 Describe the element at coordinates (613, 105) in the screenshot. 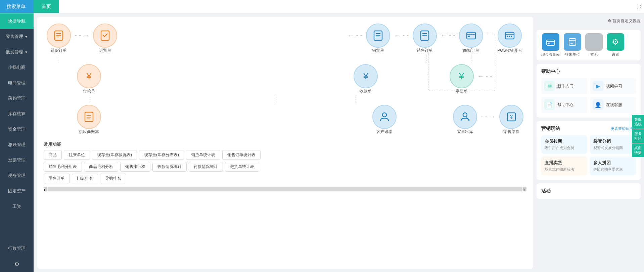

I see `help-item-service: 👤 在线客服` at that location.